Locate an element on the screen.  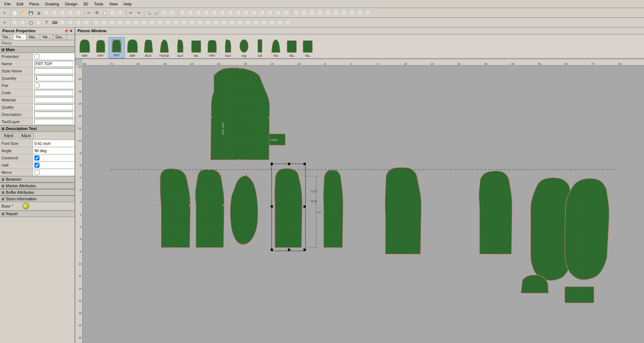
thumb-item-wl-7: WL is located at coordinates (196, 48).